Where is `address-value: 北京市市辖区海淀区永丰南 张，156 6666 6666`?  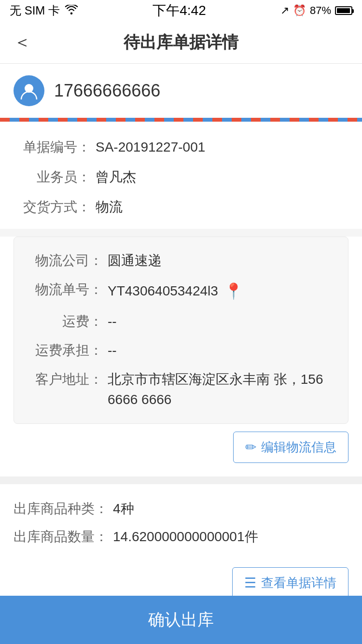 address-value: 北京市市辖区海淀区永丰南 张，156 6666 6666 is located at coordinates (220, 390).